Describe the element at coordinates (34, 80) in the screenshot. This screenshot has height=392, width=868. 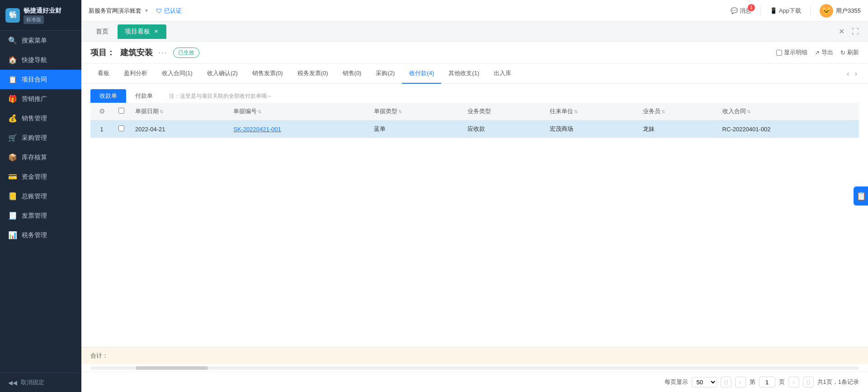
I see `sidebar-item-label: 项目合同` at that location.